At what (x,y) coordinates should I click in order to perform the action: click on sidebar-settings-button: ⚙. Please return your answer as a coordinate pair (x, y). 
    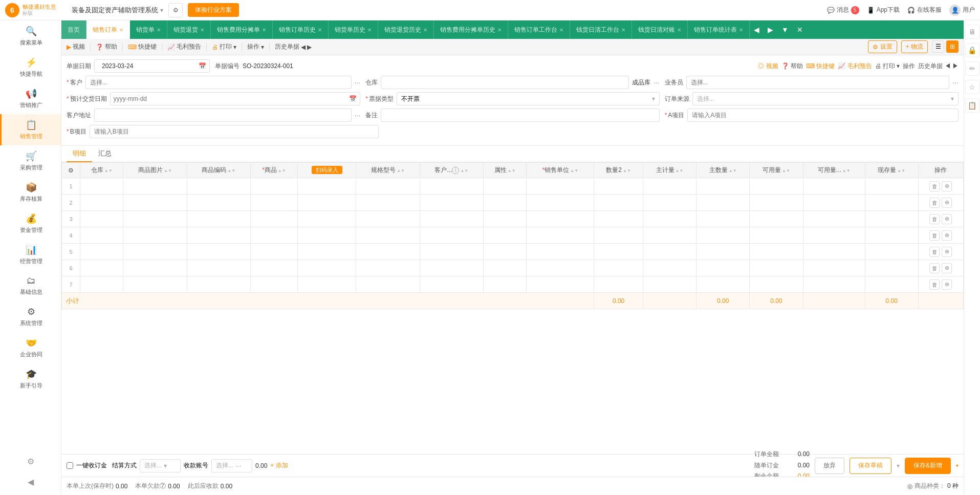
    Looking at the image, I should click on (31, 461).